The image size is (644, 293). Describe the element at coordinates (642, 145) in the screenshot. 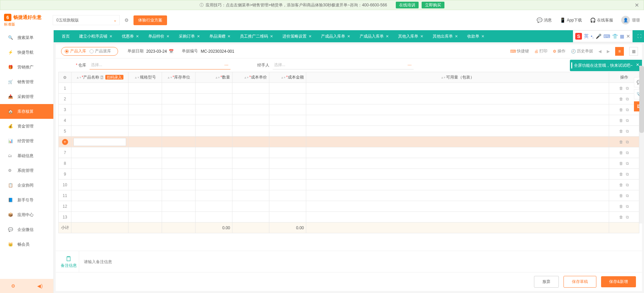

I see `scrollbar` at that location.